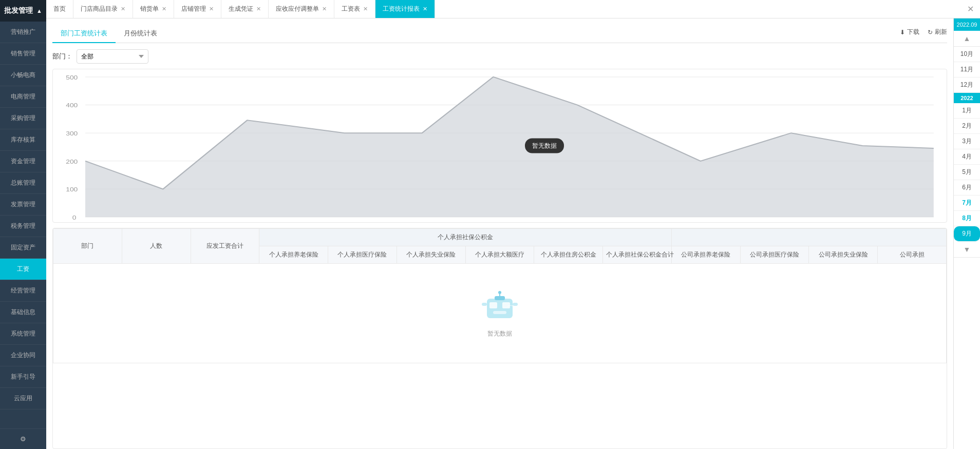 This screenshot has width=980, height=449. Describe the element at coordinates (23, 75) in the screenshot. I see `sidebar-item-ecommerce-small: 小畅电商` at that location.